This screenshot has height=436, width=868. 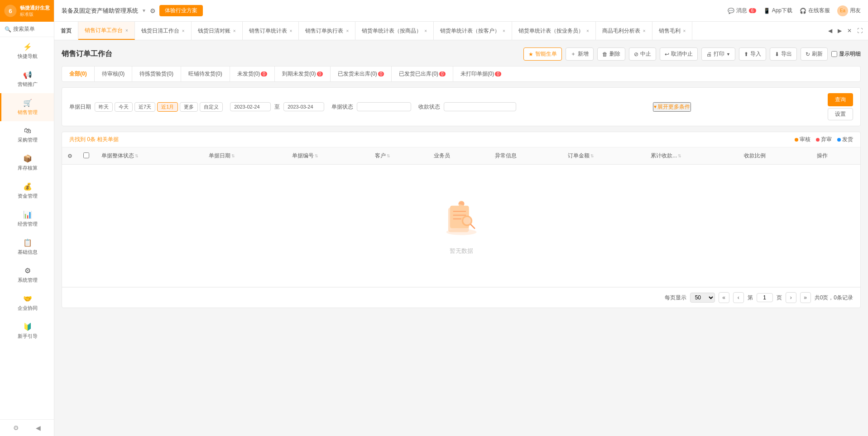 What do you see at coordinates (840, 114) in the screenshot?
I see `settings-btn: 设置` at bounding box center [840, 114].